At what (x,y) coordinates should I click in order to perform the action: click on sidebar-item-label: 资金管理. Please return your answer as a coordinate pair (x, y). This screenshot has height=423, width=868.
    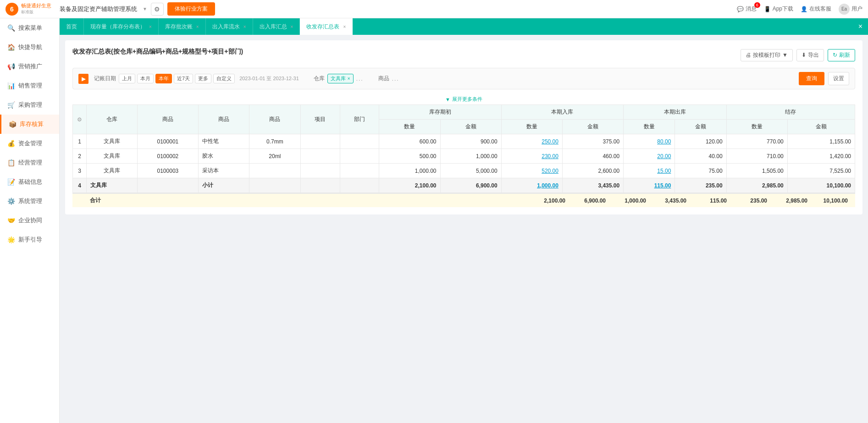
    Looking at the image, I should click on (30, 143).